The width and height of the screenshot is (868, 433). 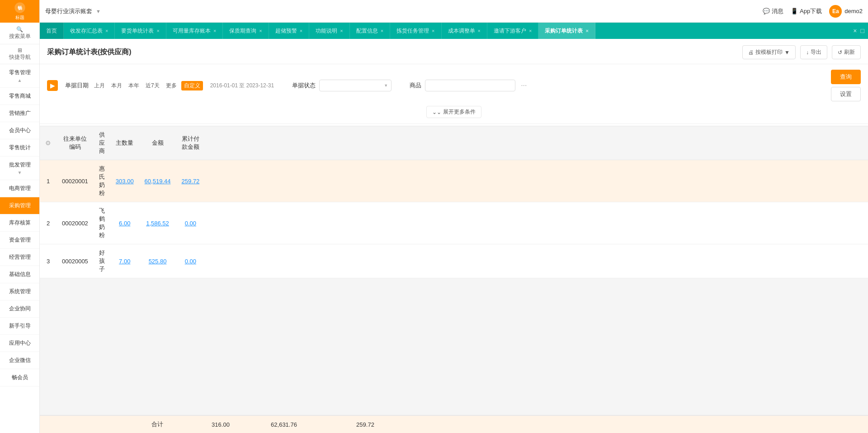 What do you see at coordinates (140, 31) in the screenshot?
I see `tab-goods-stat: 要货单统计表 ×` at bounding box center [140, 31].